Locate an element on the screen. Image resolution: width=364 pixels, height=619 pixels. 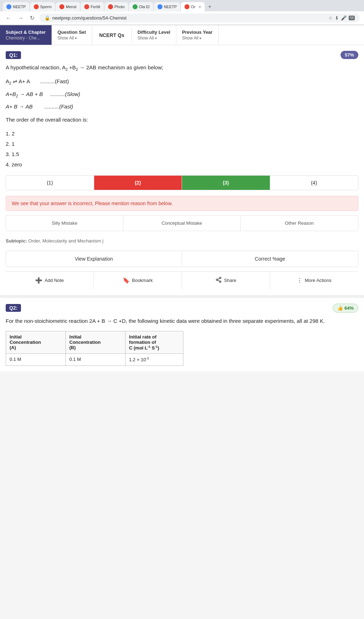
share-icon is located at coordinates (219, 281).